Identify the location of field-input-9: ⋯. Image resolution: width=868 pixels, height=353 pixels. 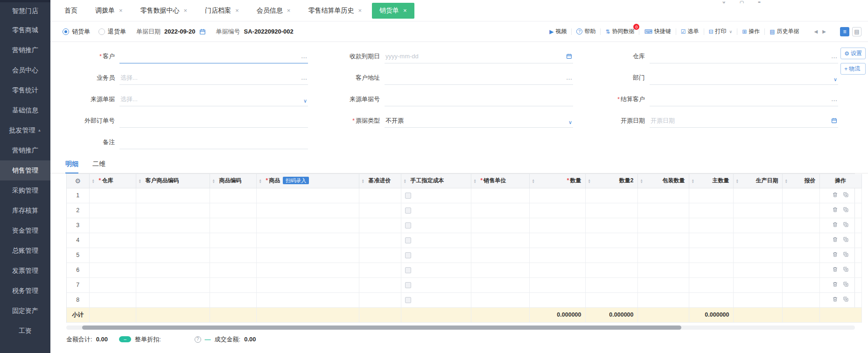
(744, 99).